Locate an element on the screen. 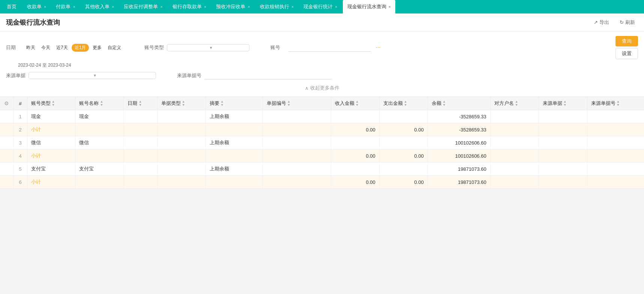  th-source-doc-no: 来源单据号 ▲▼ is located at coordinates (615, 103).